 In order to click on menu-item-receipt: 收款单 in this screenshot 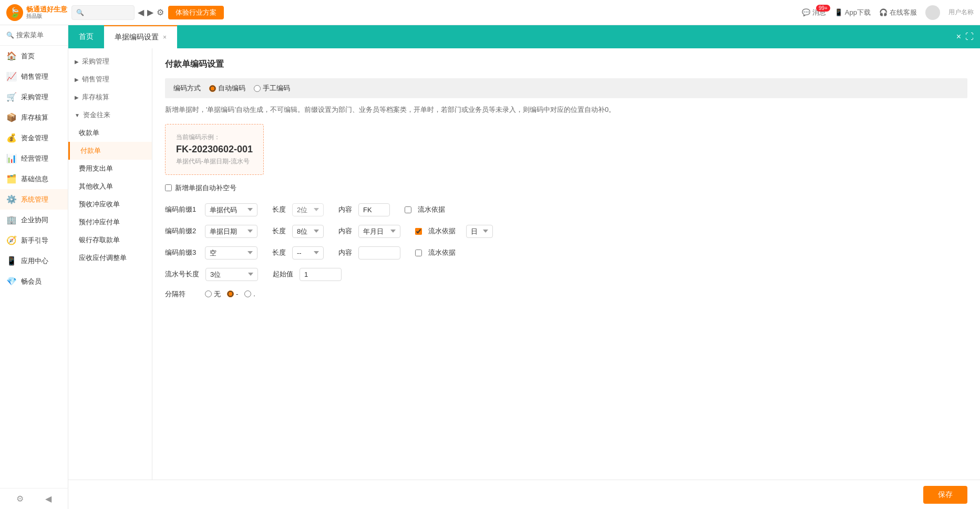, I will do `click(110, 133)`.